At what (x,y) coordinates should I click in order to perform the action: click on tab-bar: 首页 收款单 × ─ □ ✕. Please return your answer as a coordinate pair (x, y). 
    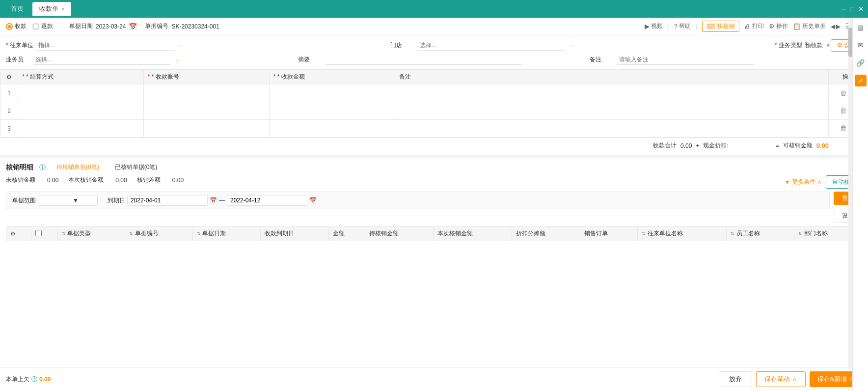
    Looking at the image, I should click on (434, 9).